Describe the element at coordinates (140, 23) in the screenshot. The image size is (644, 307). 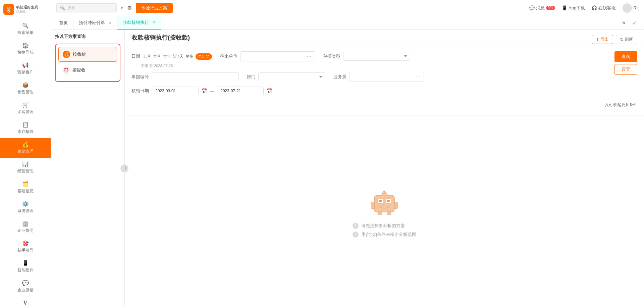
I see `tab-receive: 收款核销执行 ✕` at that location.